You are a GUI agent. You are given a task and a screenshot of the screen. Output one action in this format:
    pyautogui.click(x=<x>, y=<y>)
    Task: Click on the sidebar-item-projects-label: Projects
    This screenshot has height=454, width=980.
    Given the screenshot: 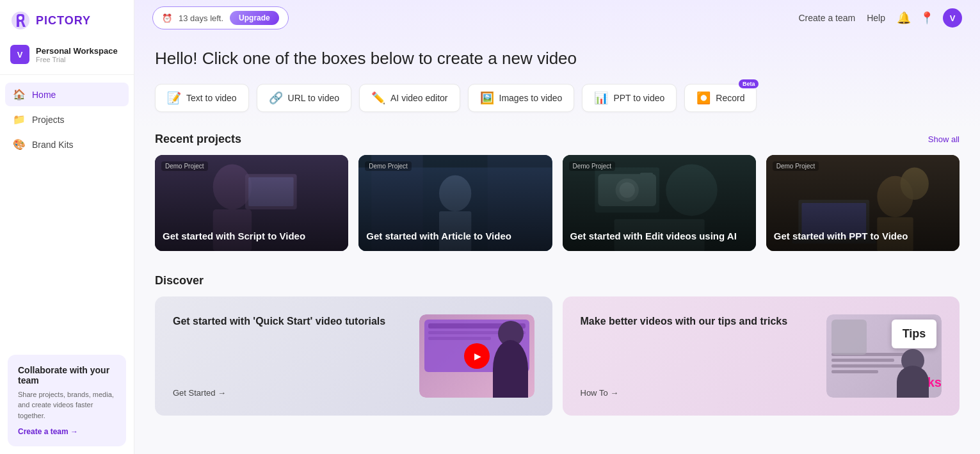 What is the action you would take?
    pyautogui.click(x=49, y=120)
    